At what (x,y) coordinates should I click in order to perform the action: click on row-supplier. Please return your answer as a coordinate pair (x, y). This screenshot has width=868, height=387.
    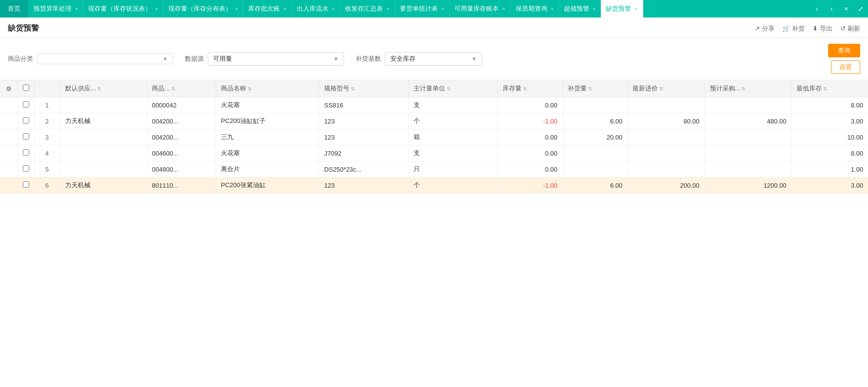
    Looking at the image, I should click on (103, 169).